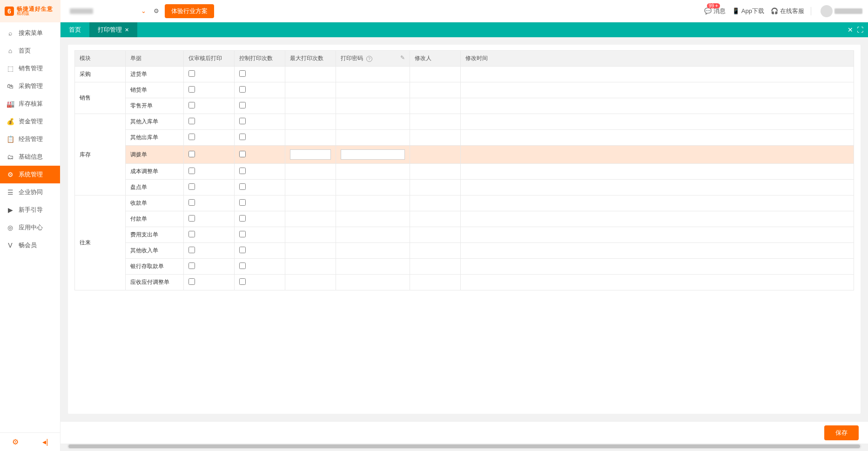 This screenshot has width=868, height=451. I want to click on tabs-close-all-icon: ✕, so click(850, 30).